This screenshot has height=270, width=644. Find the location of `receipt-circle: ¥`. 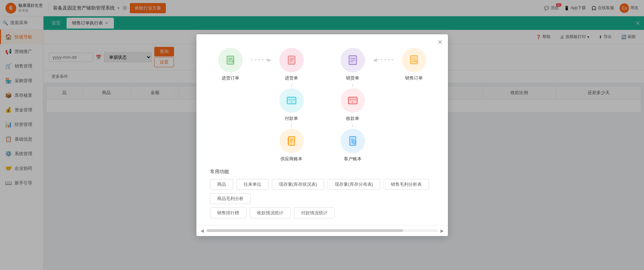

receipt-circle: ¥ is located at coordinates (353, 101).